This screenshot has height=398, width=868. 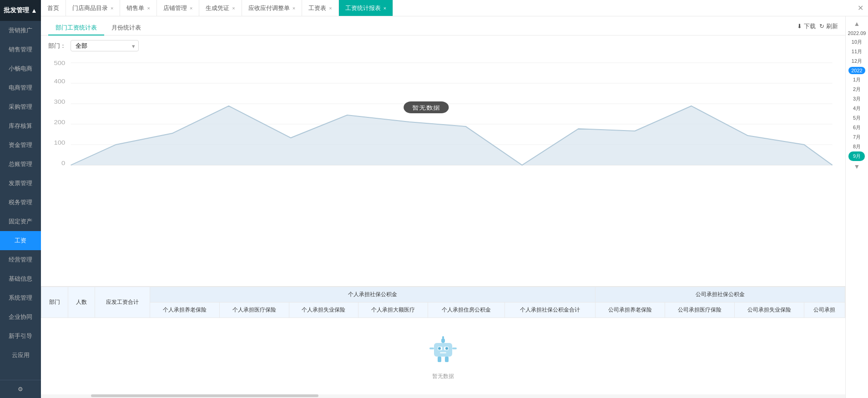 What do you see at coordinates (20, 69) in the screenshot?
I see `sidebar-item-小畅电商: 小畅电商` at bounding box center [20, 69].